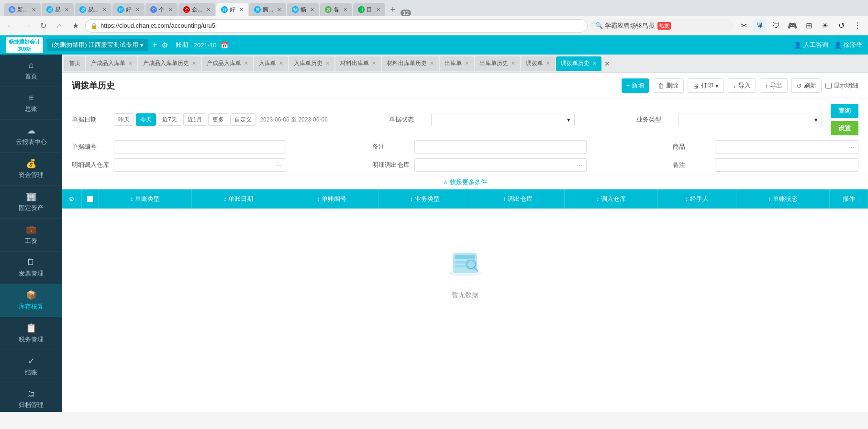 The width and height of the screenshot is (868, 429). I want to click on date-filter-option: 更多, so click(218, 120).